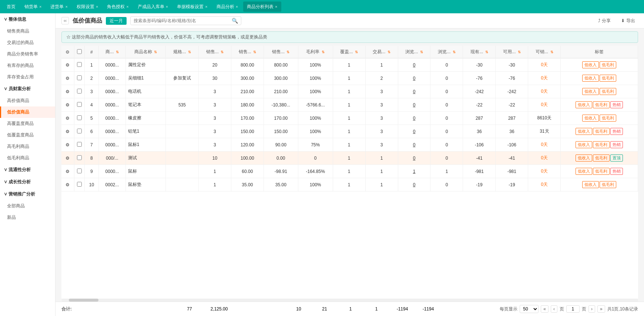  What do you see at coordinates (11, 7) in the screenshot?
I see `nav-home: 首页` at bounding box center [11, 7].